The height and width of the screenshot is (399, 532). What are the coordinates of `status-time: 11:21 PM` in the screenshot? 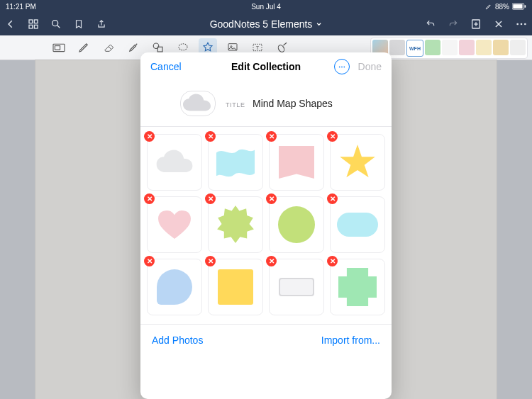 It's located at (21, 7).